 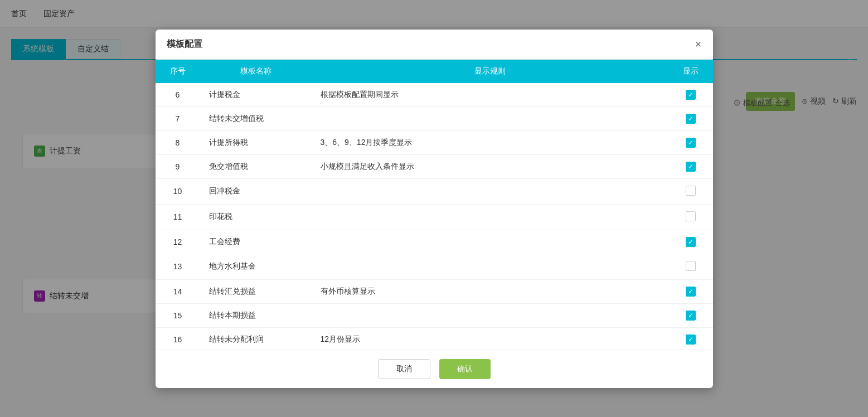 What do you see at coordinates (256, 95) in the screenshot?
I see `cell-name-0: 计提税金` at bounding box center [256, 95].